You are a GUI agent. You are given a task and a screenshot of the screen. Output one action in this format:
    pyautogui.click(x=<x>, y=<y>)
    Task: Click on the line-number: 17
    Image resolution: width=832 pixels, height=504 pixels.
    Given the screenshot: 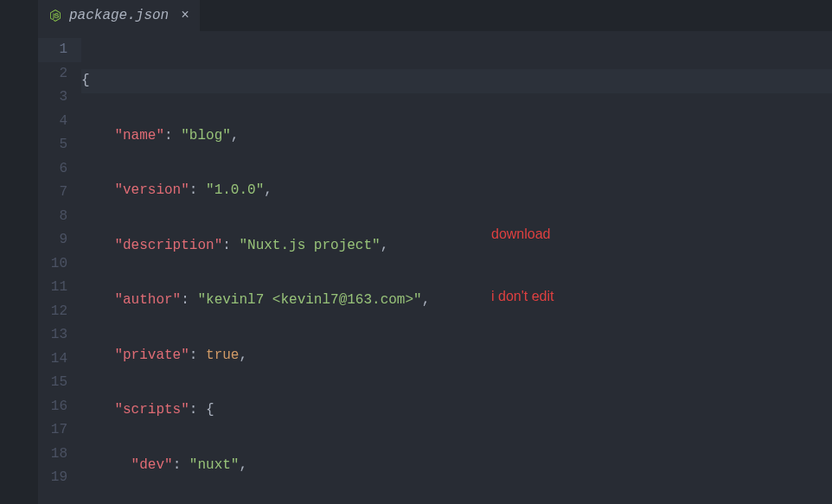 What is the action you would take?
    pyautogui.click(x=60, y=431)
    